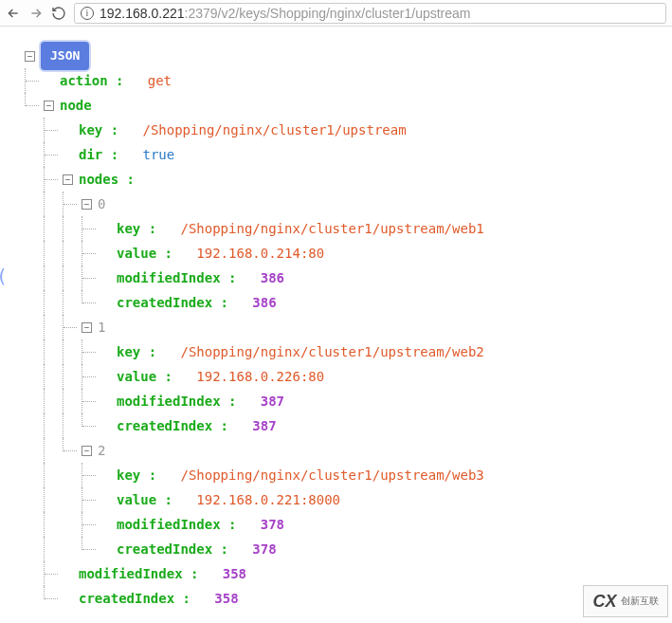  What do you see at coordinates (336, 598) in the screenshot?
I see `node-createdindex-row: createdIndex : 358` at bounding box center [336, 598].